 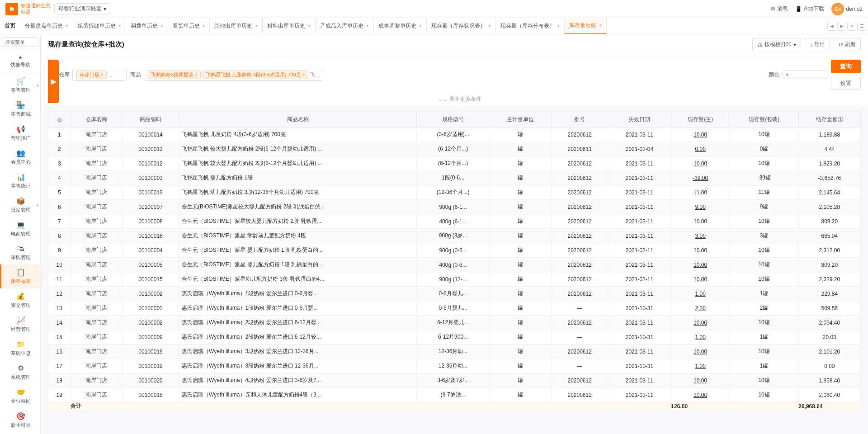 What do you see at coordinates (147, 26) in the screenshot?
I see `tab-item-3: 调拨单历史×` at bounding box center [147, 26].